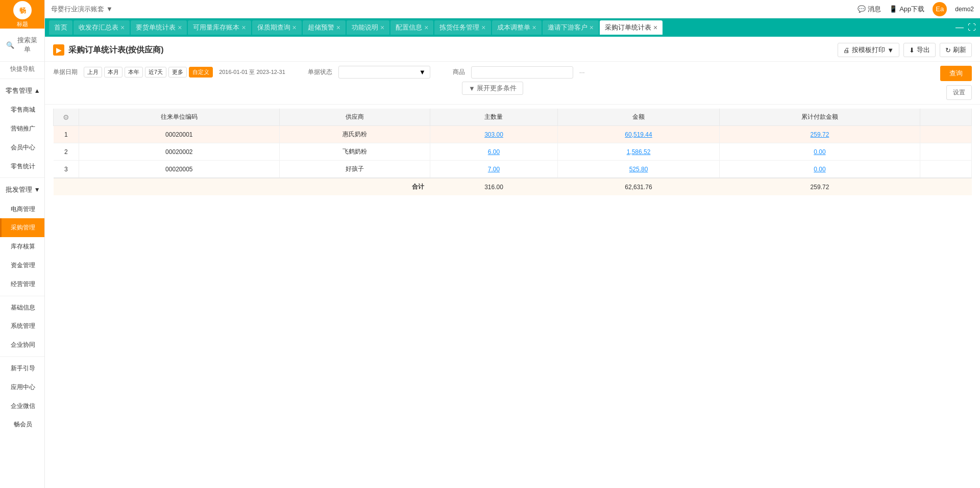 This screenshot has width=980, height=488. What do you see at coordinates (956, 73) in the screenshot?
I see `query-button: 查询` at bounding box center [956, 73].